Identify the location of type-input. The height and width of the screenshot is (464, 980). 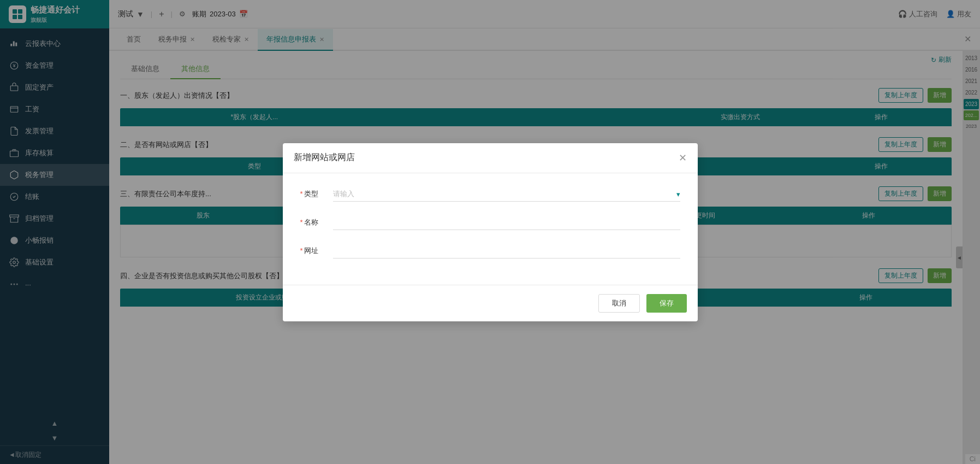
(507, 194).